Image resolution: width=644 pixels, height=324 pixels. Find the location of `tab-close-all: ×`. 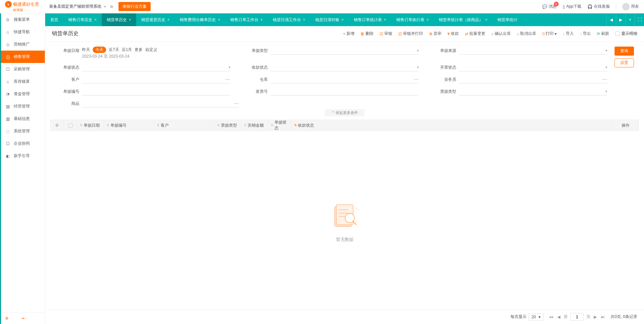

tab-close-all: × is located at coordinates (630, 20).